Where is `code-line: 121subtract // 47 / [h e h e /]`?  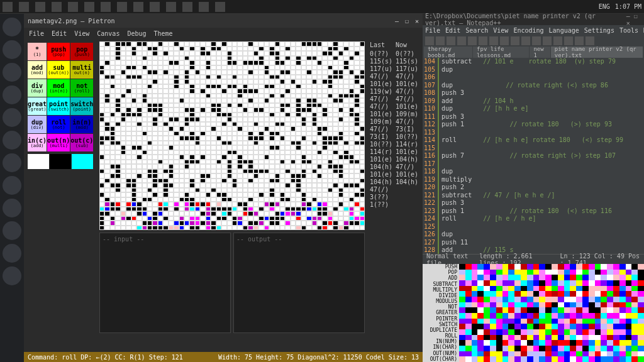 code-line: 121subtract // 47 / [h e h e /] is located at coordinates (533, 196).